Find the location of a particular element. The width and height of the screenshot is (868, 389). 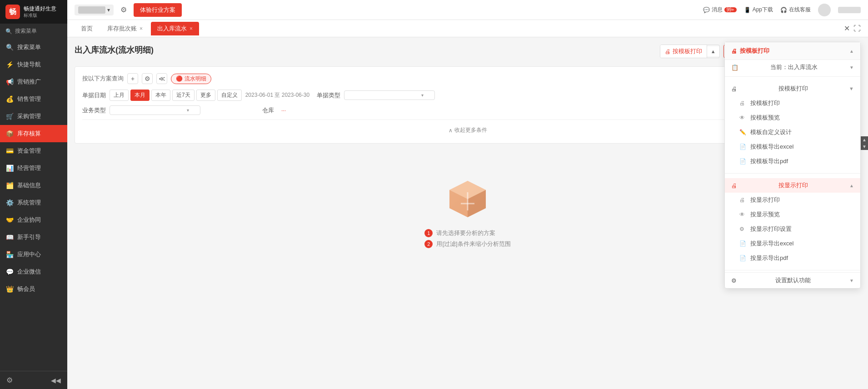

tab-flow-label: 出入库流水 is located at coordinates (172, 29).